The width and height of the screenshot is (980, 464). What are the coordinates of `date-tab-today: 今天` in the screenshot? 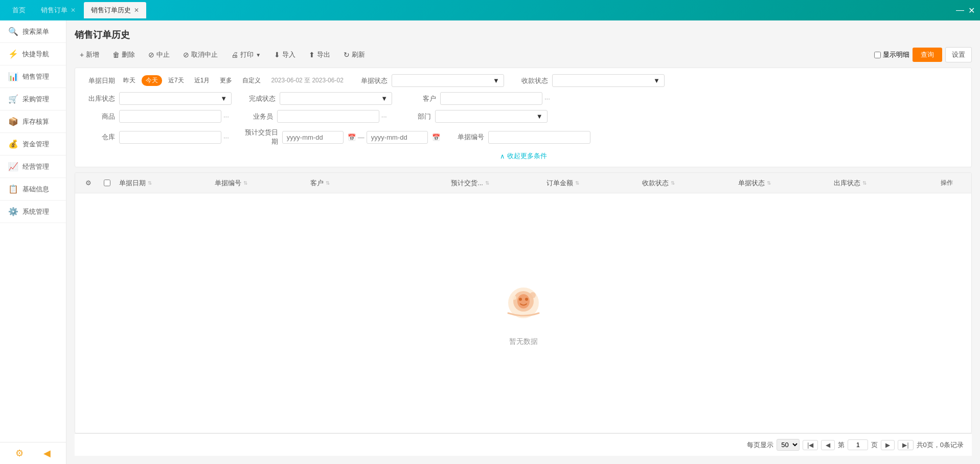 It's located at (152, 81).